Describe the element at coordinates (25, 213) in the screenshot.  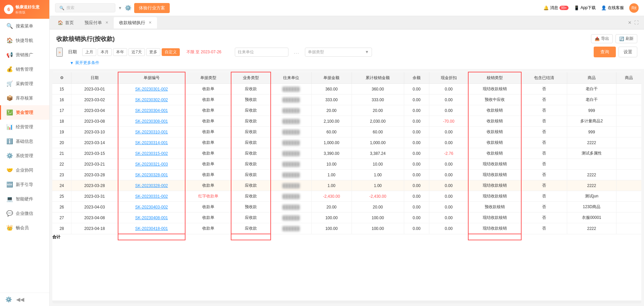
I see `sidebar-item-wechat: 💬 企业微信` at that location.